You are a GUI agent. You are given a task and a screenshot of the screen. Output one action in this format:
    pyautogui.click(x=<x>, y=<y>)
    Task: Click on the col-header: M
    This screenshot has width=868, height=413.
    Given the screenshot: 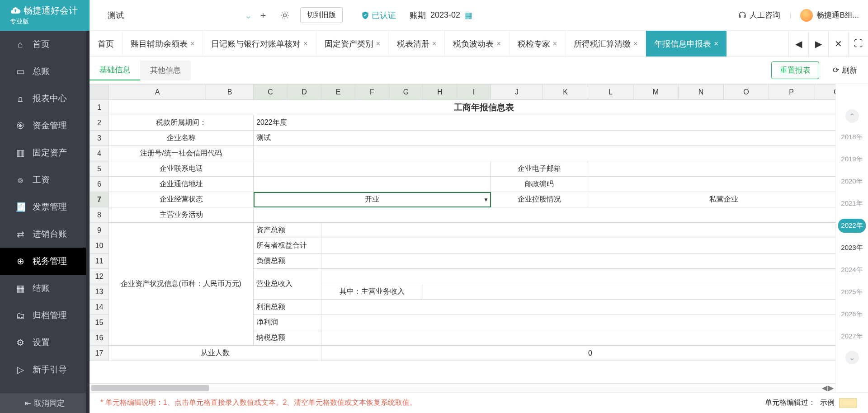 What is the action you would take?
    pyautogui.click(x=656, y=92)
    